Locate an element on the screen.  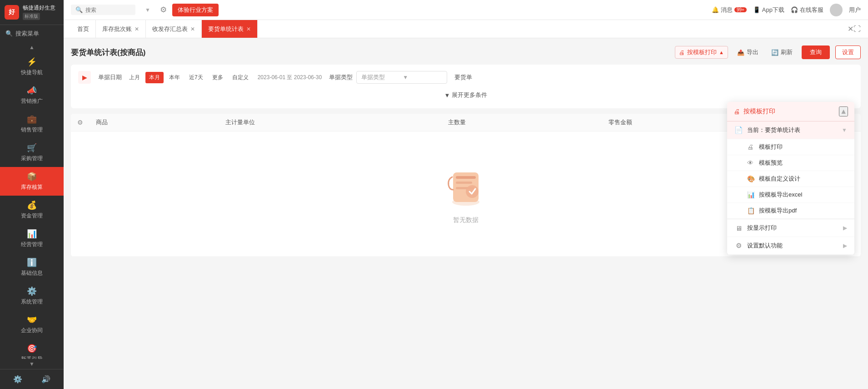
export-btn: 📤 导出 is located at coordinates (748, 52).